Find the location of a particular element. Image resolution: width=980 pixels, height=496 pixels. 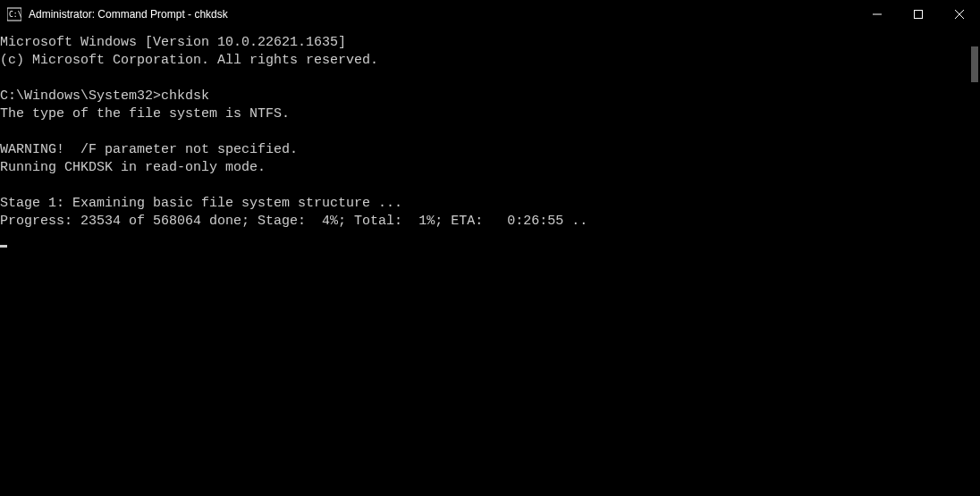

command-text: chkdsk is located at coordinates (185, 97).